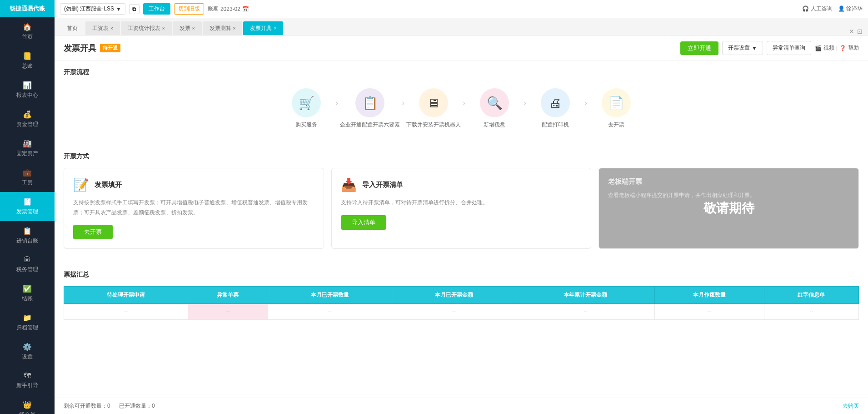 Image resolution: width=868 pixels, height=414 pixels. Describe the element at coordinates (223, 28) in the screenshot. I see `tab-invoice-calc: 发票测算 ×` at that location.